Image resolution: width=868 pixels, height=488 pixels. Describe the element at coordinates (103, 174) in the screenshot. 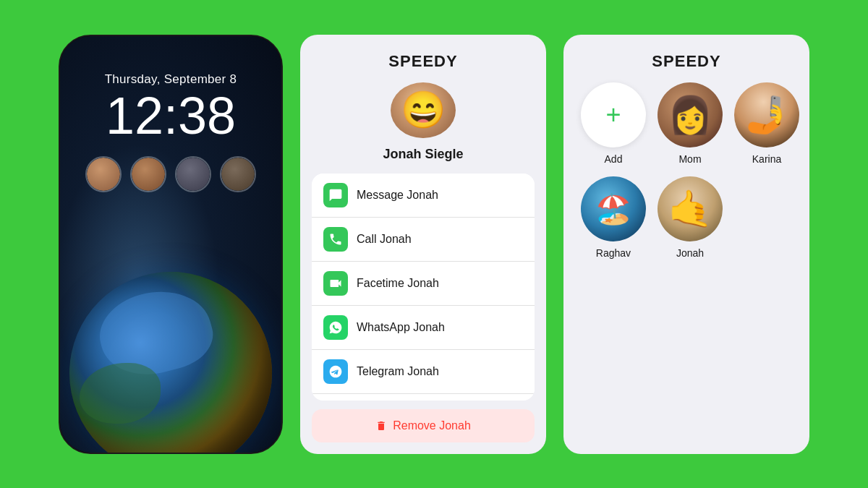

I see `avatar-woman1` at that location.